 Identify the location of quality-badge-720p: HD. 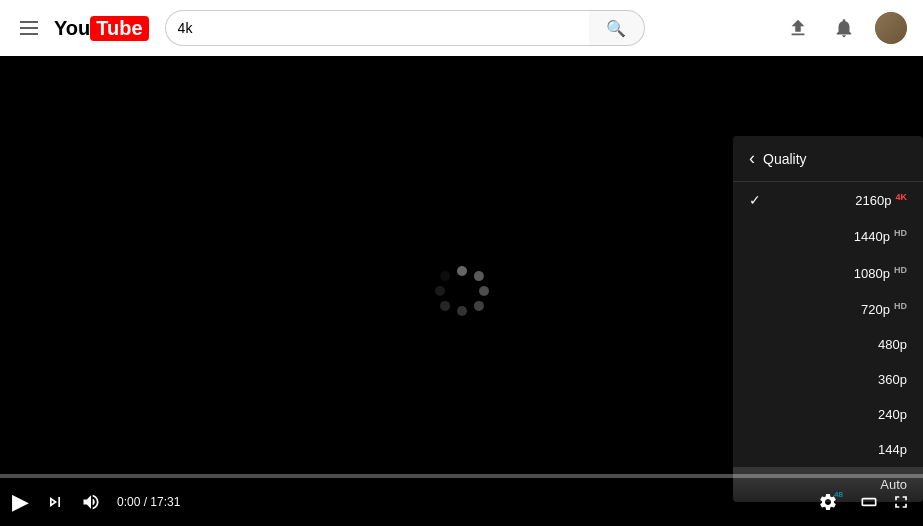
(900, 306).